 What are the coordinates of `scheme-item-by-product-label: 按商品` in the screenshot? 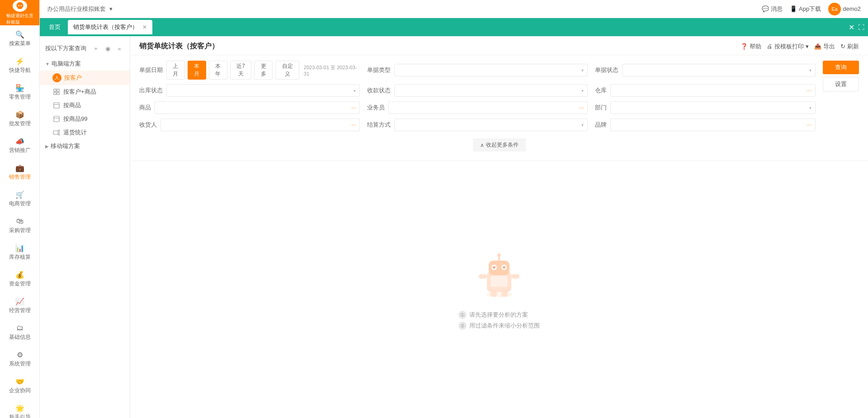 It's located at (72, 105).